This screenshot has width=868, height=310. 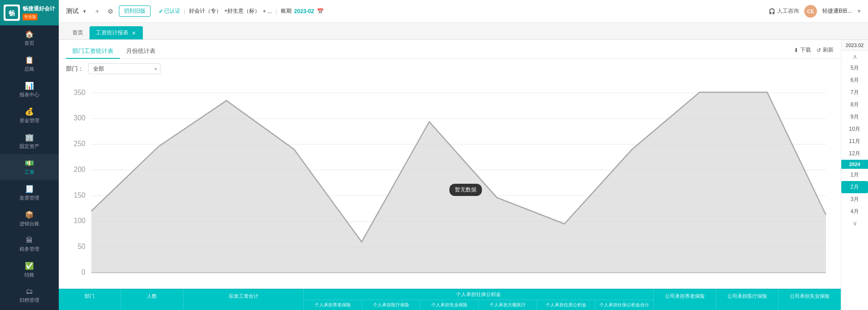 What do you see at coordinates (29, 64) in the screenshot?
I see `sidebar-item-ledger: 📋 总账` at bounding box center [29, 64].